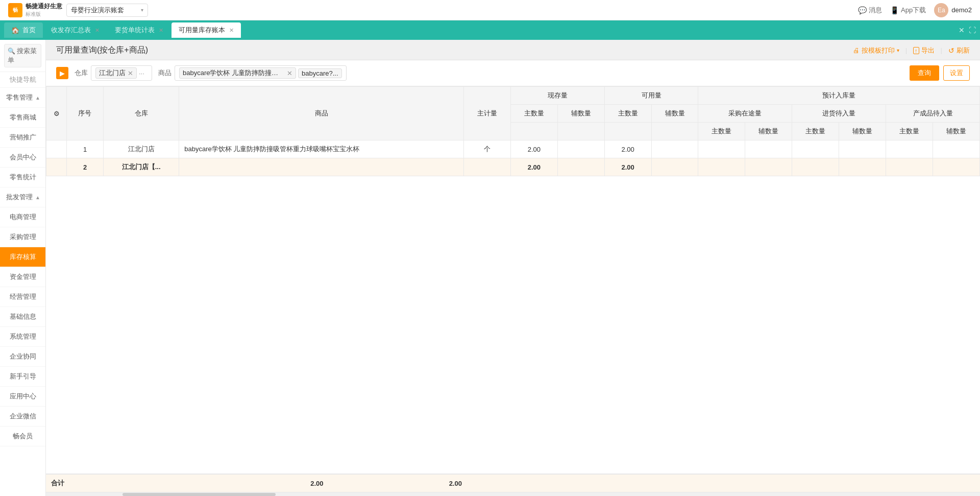 The image size is (980, 496). What do you see at coordinates (62, 73) in the screenshot?
I see `filter-toggle-button: ▶` at bounding box center [62, 73].